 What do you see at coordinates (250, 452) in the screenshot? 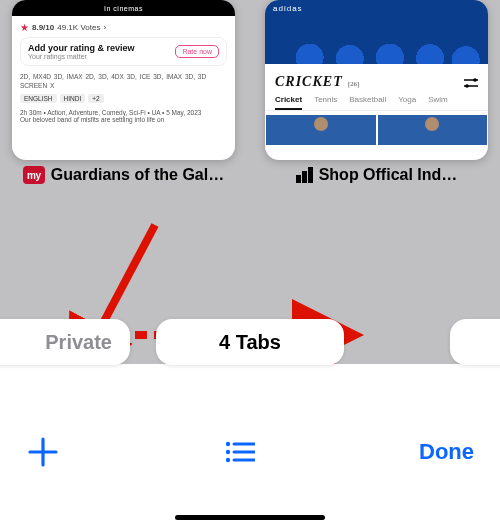
I see `safari-toolbar: Done` at bounding box center [250, 452].